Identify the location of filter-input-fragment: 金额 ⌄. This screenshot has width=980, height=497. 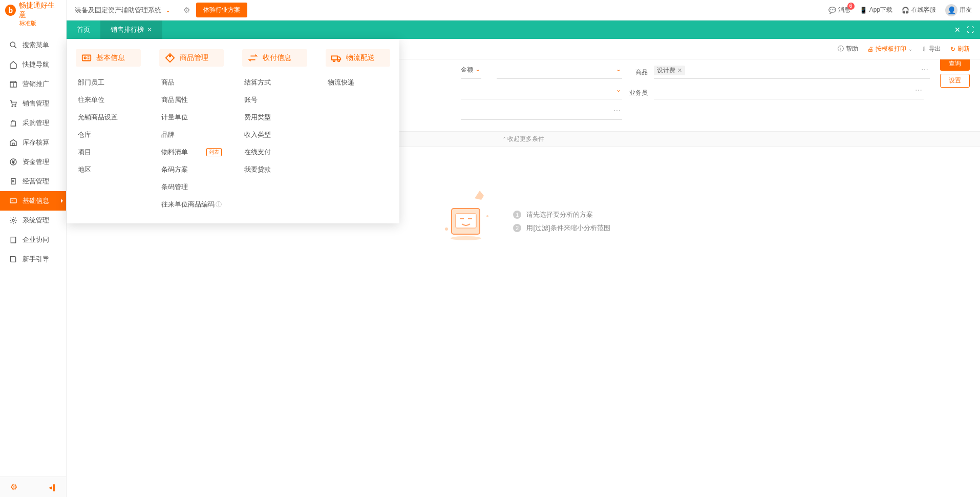
(471, 72).